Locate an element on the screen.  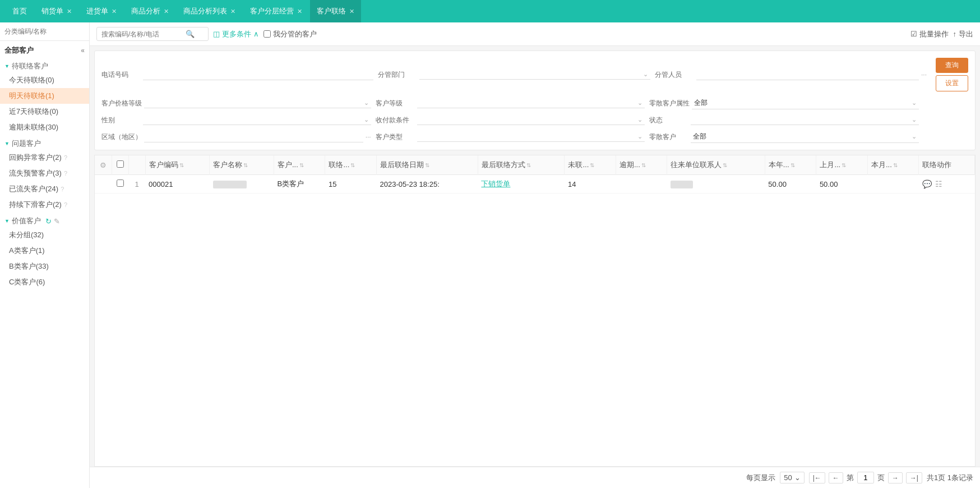
sidebar-group-value: 价值客户 ↻ ✎ is located at coordinates (45, 220).